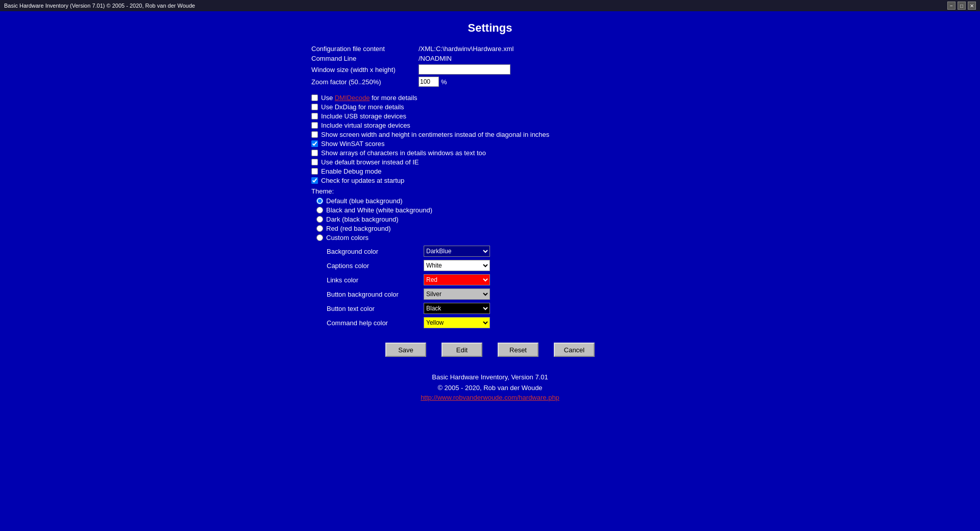 This screenshot has width=980, height=531. What do you see at coordinates (320, 238) in the screenshot?
I see `radio-custom` at bounding box center [320, 238].